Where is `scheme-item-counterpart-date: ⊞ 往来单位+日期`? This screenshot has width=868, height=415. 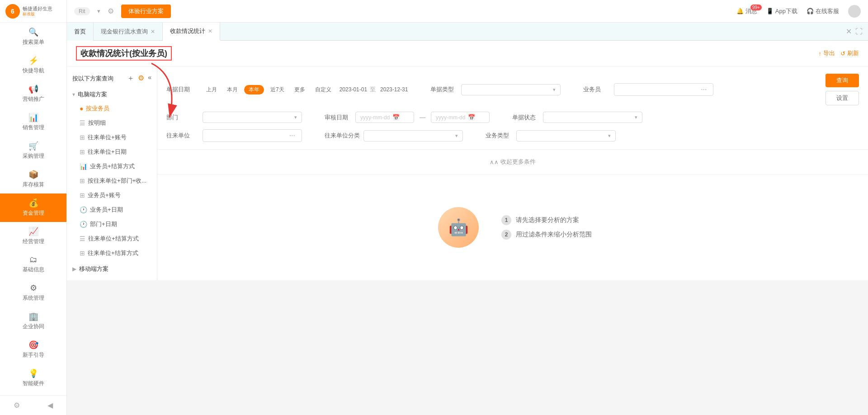
scheme-item-counterpart-date: ⊞ 往来单位+日期 is located at coordinates (112, 152).